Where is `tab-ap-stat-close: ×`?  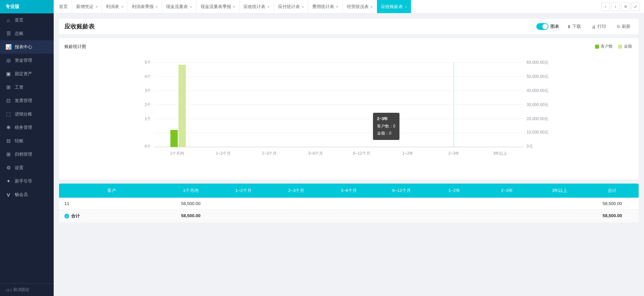 tab-ap-stat-close: × is located at coordinates (303, 7).